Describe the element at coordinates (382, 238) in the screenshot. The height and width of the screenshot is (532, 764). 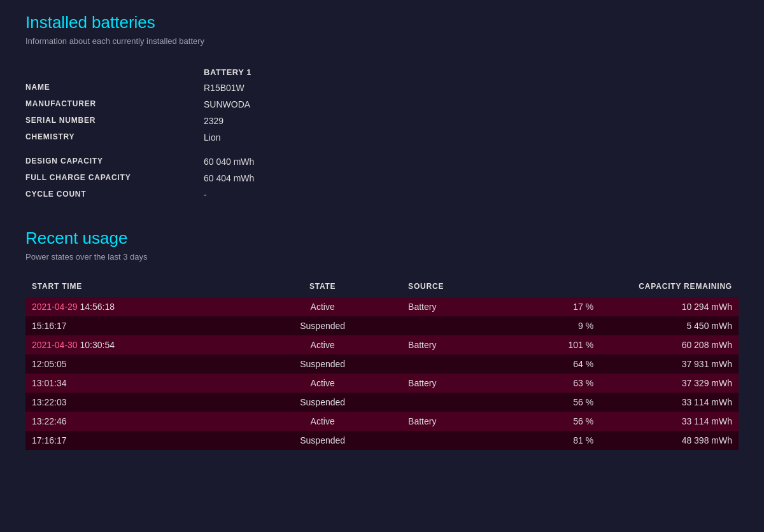
I see `recent-usage-title: Recent usage` at that location.